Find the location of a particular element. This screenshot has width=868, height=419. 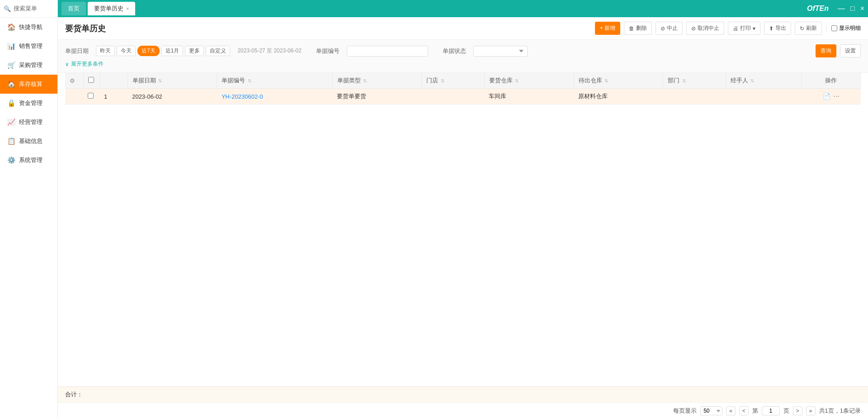

col-action: 操作 is located at coordinates (831, 81).